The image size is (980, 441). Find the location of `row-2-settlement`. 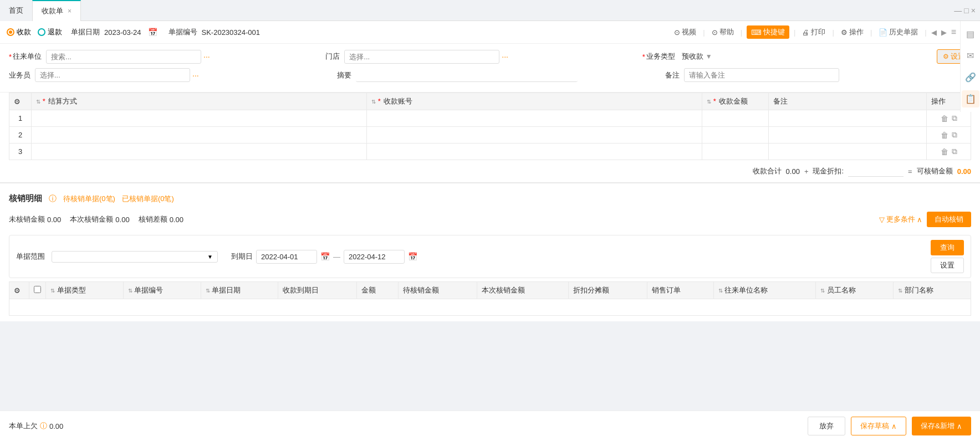

row-2-settlement is located at coordinates (200, 135).